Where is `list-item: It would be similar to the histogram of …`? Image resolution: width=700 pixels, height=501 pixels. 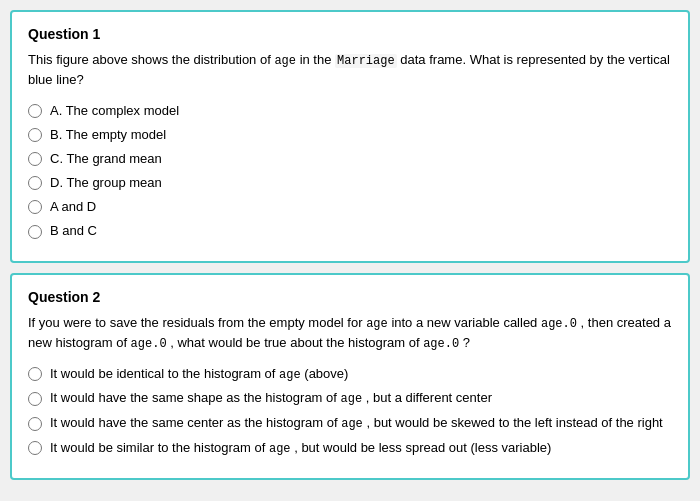 list-item: It would be similar to the histogram of … is located at coordinates (350, 448).